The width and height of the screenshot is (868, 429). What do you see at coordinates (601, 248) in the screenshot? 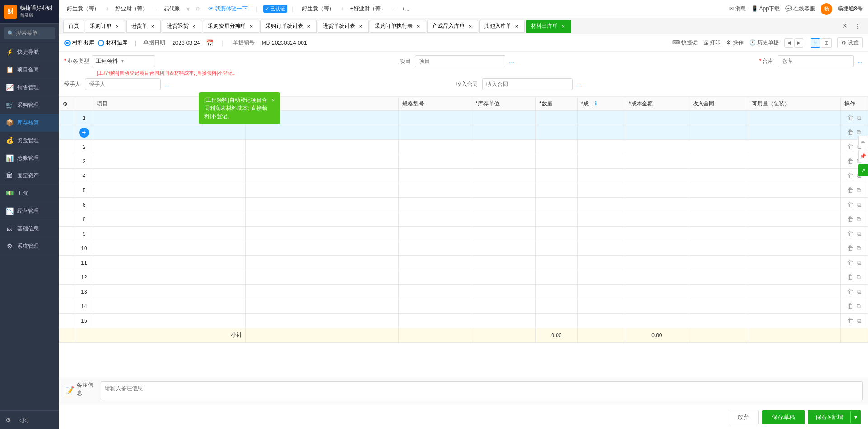
I see `row-10-cost-price` at bounding box center [601, 248].